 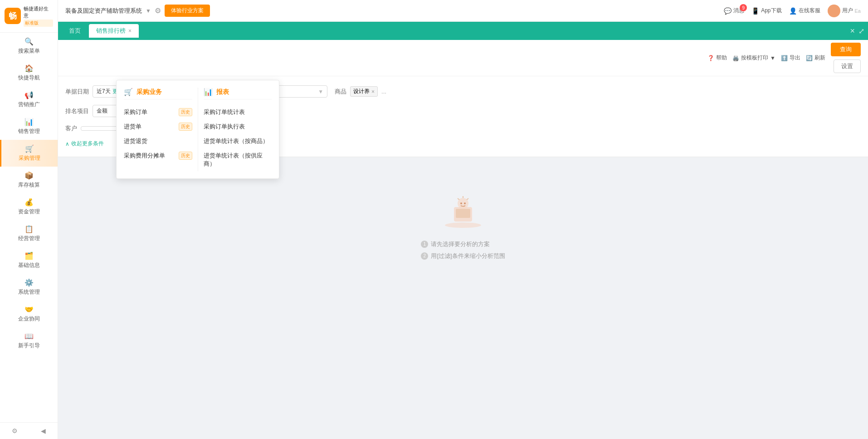 What do you see at coordinates (862, 31) in the screenshot?
I see `fullscreen-btn: ⤢` at bounding box center [862, 31].